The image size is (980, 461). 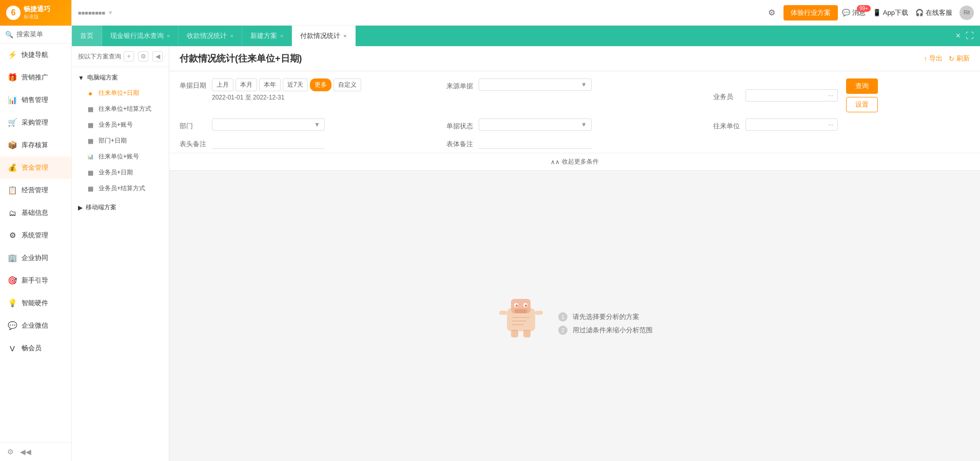 What do you see at coordinates (958, 36) in the screenshot?
I see `close-all-btn: ×` at bounding box center [958, 36].